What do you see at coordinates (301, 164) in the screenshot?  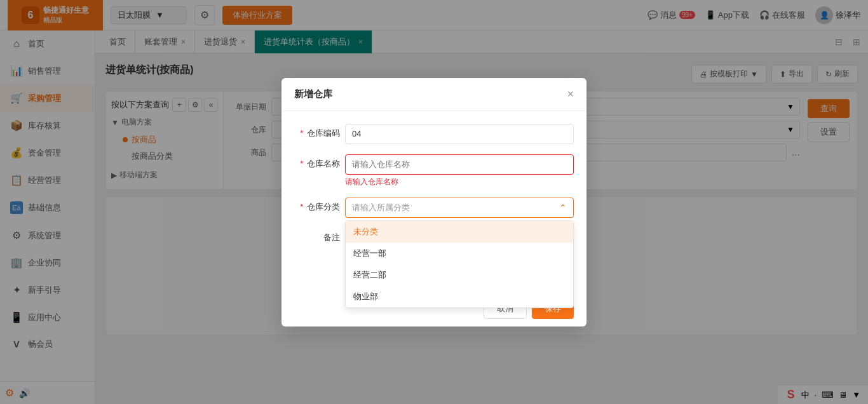 I see `required-star-name: *` at bounding box center [301, 164].